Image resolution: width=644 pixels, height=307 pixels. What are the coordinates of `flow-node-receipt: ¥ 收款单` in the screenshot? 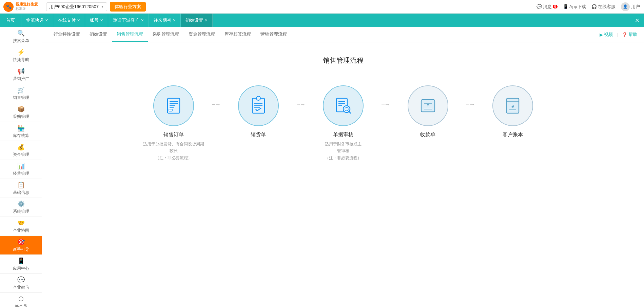 It's located at (428, 113).